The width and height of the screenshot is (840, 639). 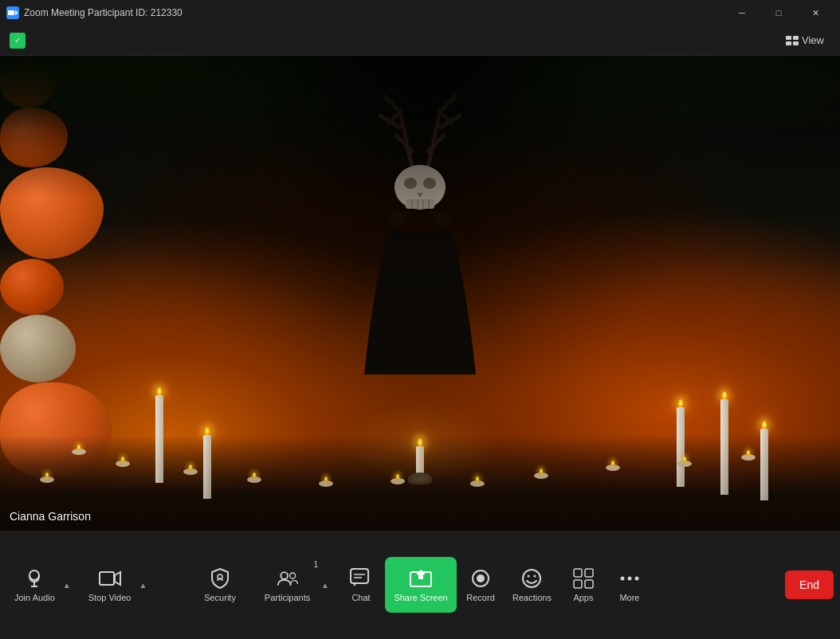 What do you see at coordinates (630, 578) in the screenshot?
I see `more-icon` at bounding box center [630, 578].